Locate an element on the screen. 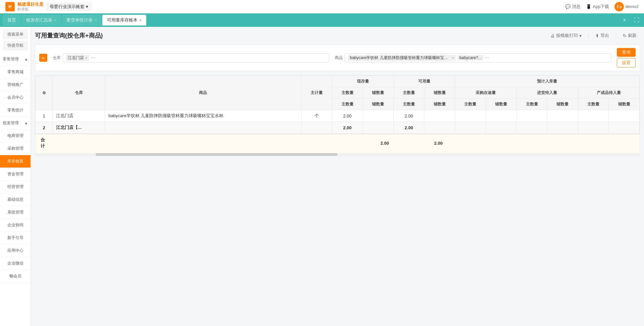  print-label: 按模板打印 is located at coordinates (567, 36).